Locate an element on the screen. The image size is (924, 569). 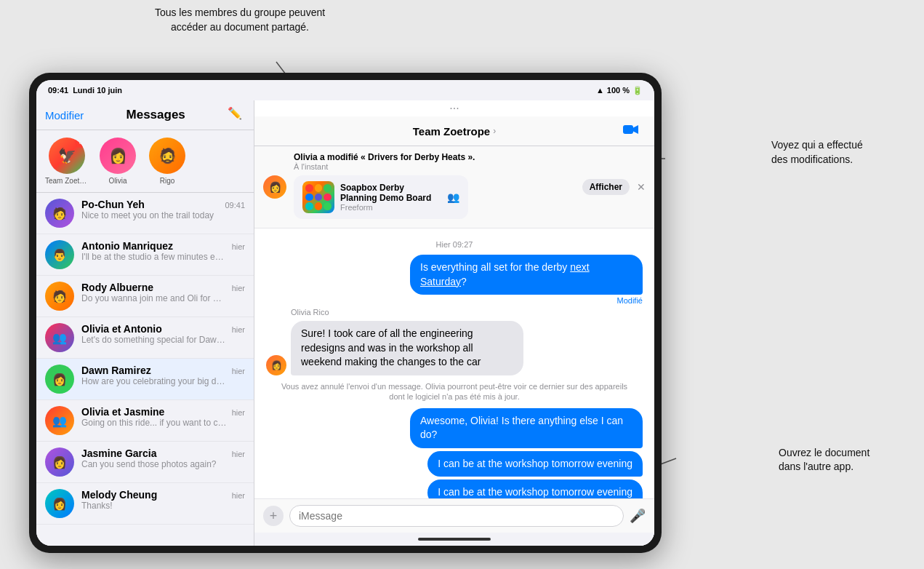
msg-content: Rody Albuerne hier Do you wanna join me … is located at coordinates (163, 293).